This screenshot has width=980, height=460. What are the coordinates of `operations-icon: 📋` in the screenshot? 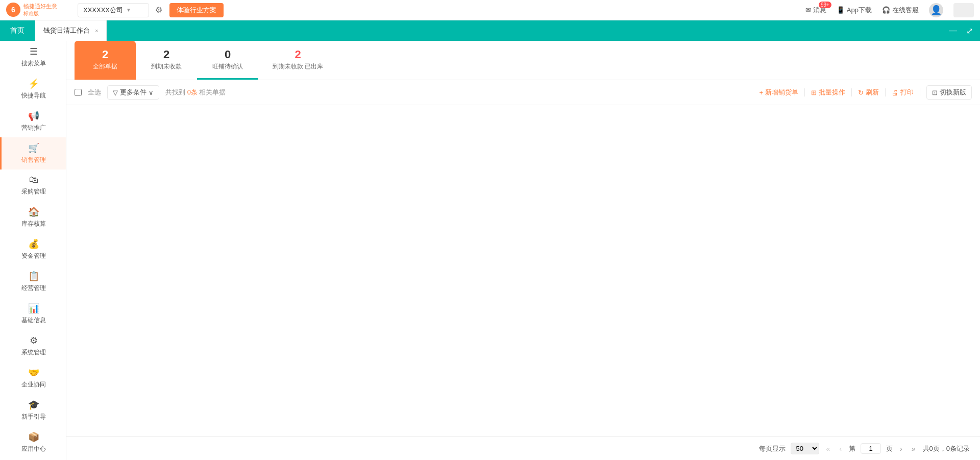 It's located at (34, 276).